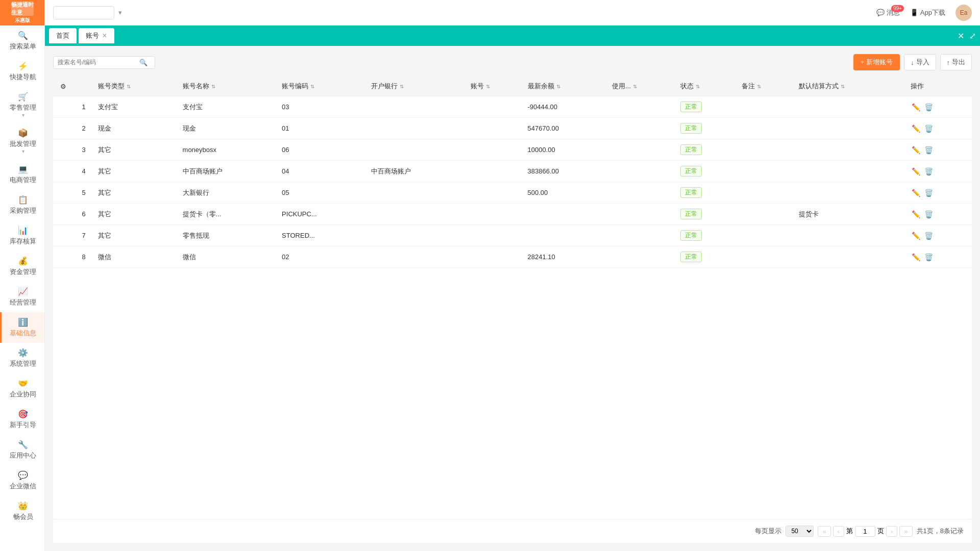 The image size is (980, 551). Describe the element at coordinates (959, 62) in the screenshot. I see `export-label: 导出` at that location.